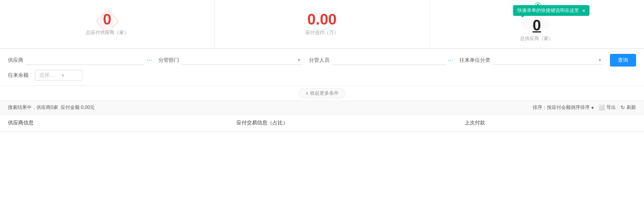  I want to click on amount-placeholder: 选择..., so click(47, 75).